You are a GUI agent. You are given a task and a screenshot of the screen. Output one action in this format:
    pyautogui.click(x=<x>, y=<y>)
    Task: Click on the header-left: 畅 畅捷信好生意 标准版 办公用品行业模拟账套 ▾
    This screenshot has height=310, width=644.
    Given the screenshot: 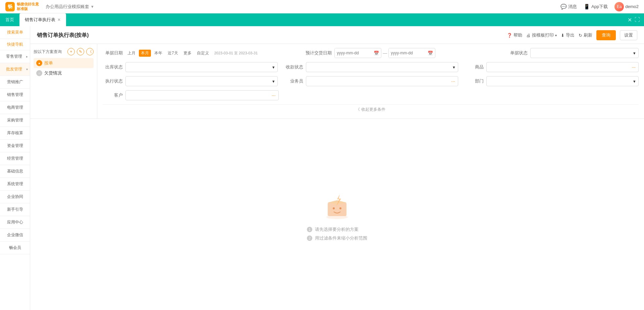 What is the action you would take?
    pyautogui.click(x=50, y=7)
    